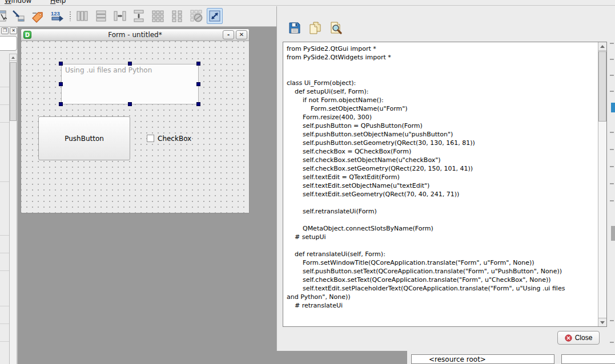 This screenshot has height=364, width=615. I want to click on designer-form-icon: D, so click(27, 35).